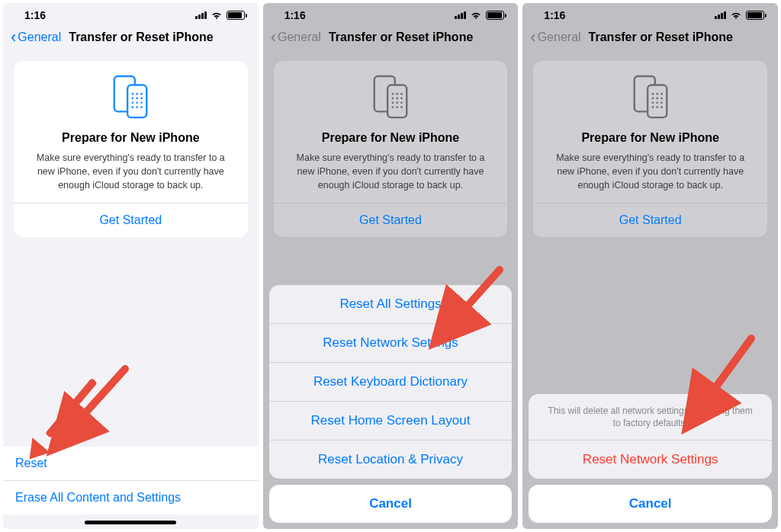 The image size is (781, 532). Describe the element at coordinates (131, 480) in the screenshot. I see `bottom-actions: Reset Erase All Content and Settings` at that location.